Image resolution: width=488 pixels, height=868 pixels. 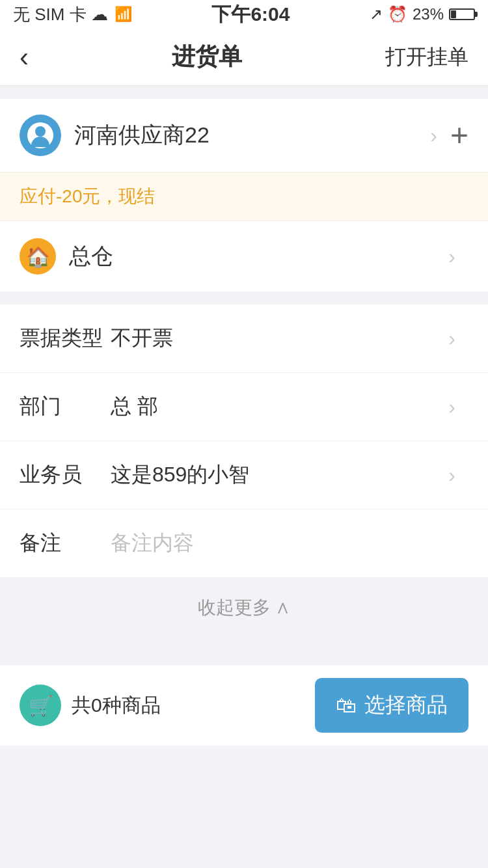 What do you see at coordinates (427, 57) in the screenshot?
I see `open-pending-button: 打开挂单` at bounding box center [427, 57].